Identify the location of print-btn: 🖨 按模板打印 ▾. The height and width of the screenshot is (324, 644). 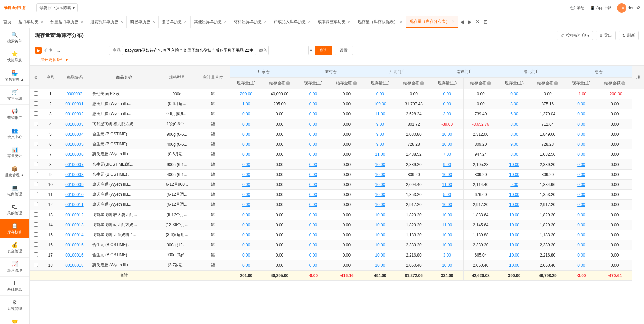
(575, 36).